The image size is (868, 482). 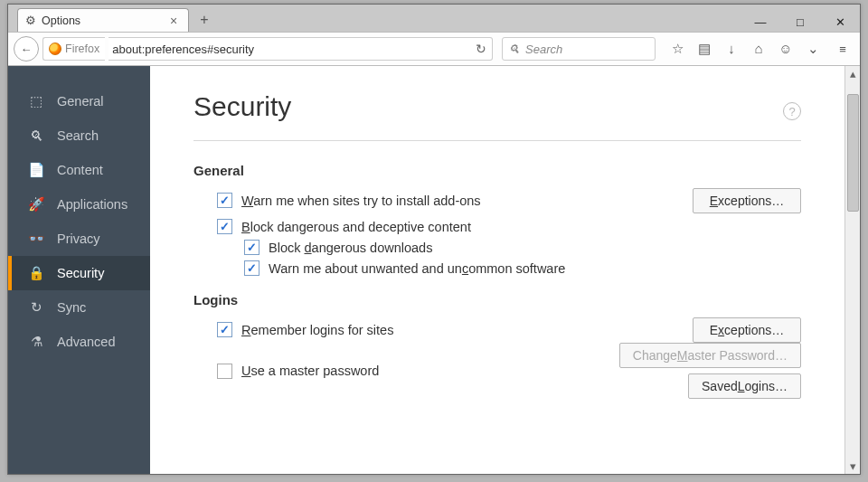 I want to click on sidebar-item-advanced: ⚗ Advanced, so click(x=80, y=342).